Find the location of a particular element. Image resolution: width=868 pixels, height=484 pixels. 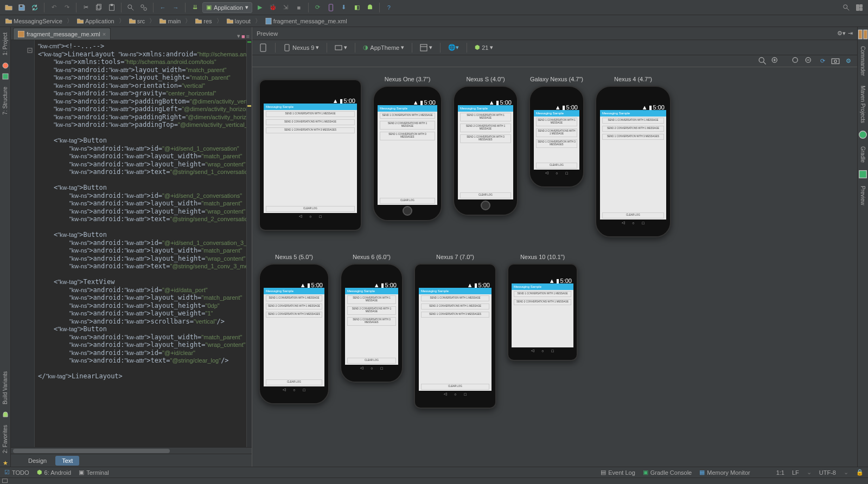

tool-memory-monitor: ▦Memory Monitor is located at coordinates (725, 473).